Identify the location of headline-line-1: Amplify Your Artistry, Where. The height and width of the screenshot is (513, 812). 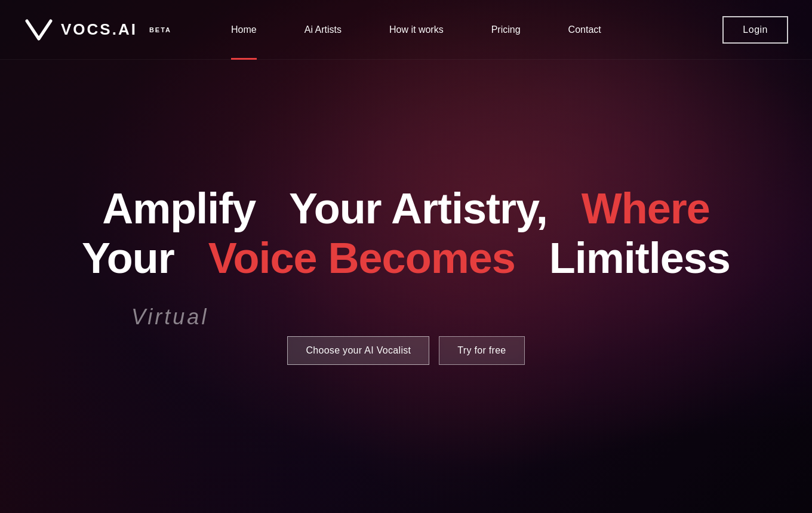
(406, 209).